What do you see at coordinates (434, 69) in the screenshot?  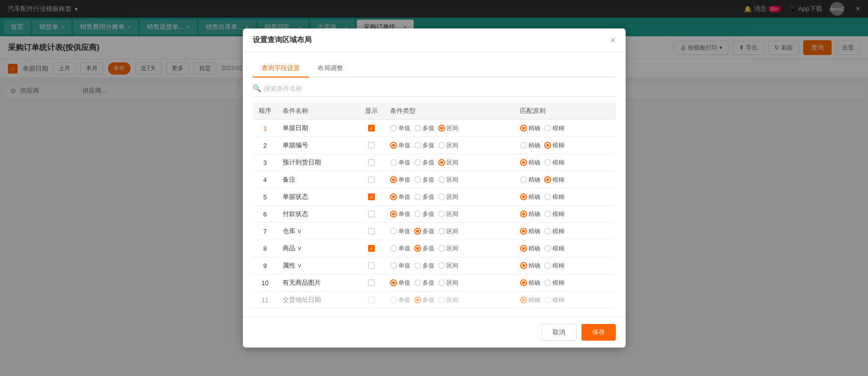 I see `modal-tabs: 查询字段设置 布局调整` at bounding box center [434, 69].